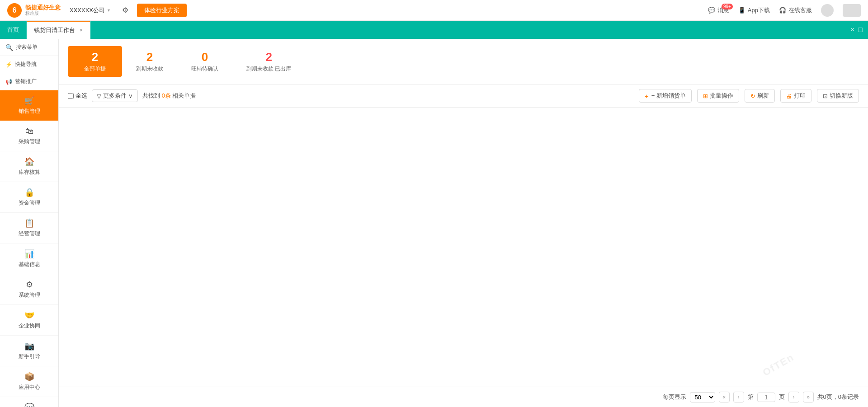 This screenshot has height=407, width=868. Describe the element at coordinates (29, 228) in the screenshot. I see `sidebar-item-operations: 📋经营管理` at that location.